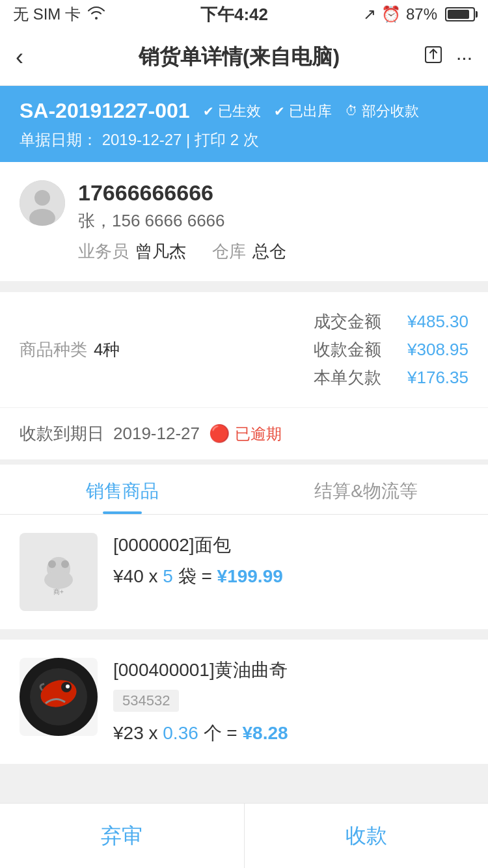  What do you see at coordinates (391, 350) in the screenshot?
I see `received-row: 收款金额 ¥308.95` at bounding box center [391, 350].